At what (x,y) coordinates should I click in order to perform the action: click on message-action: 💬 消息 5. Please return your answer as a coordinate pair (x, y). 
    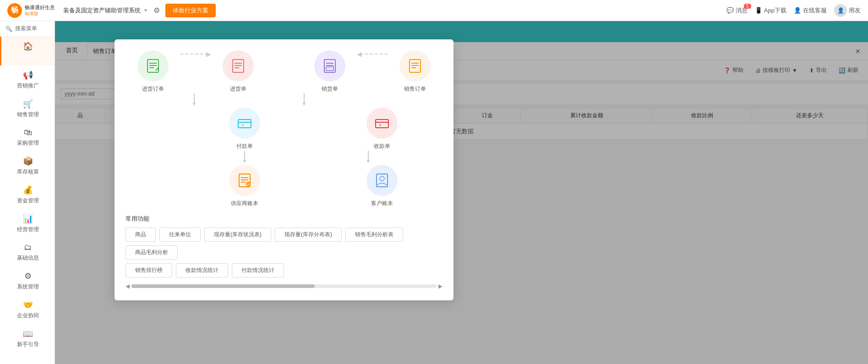
    Looking at the image, I should click on (737, 11).